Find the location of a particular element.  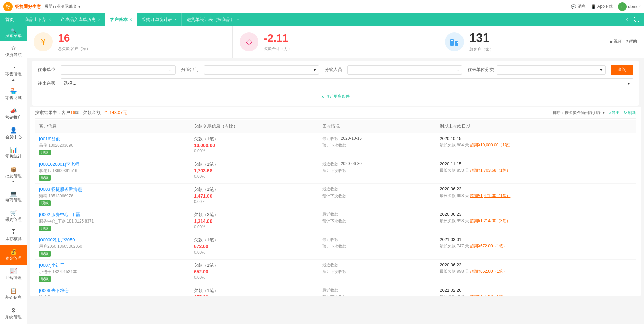

customer-phone: 小进干 18279152100 is located at coordinates (113, 272).